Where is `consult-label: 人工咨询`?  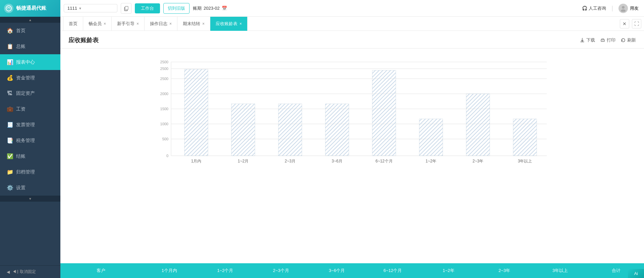
consult-label: 人工咨询 is located at coordinates (597, 8).